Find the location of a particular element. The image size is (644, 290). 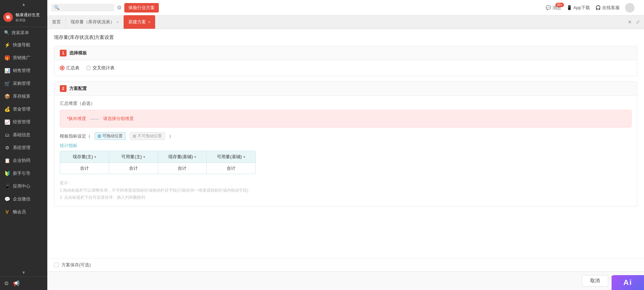

headset-icon: 🎧 is located at coordinates (598, 7).